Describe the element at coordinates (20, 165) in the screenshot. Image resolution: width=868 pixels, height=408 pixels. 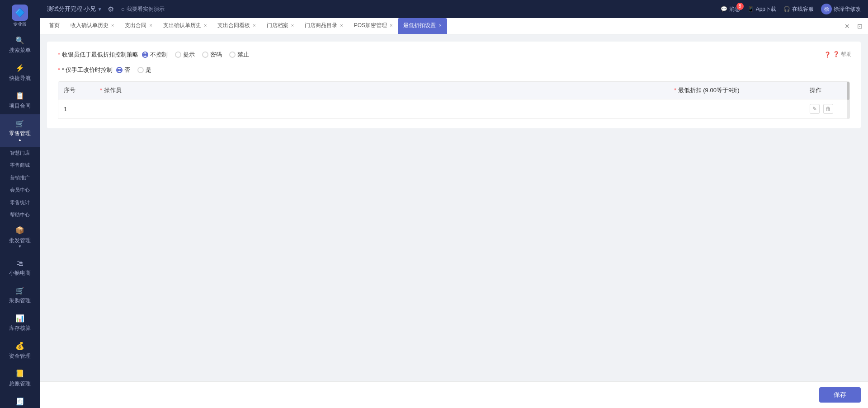
I see `sidebar-item-mall: 零售商城` at that location.